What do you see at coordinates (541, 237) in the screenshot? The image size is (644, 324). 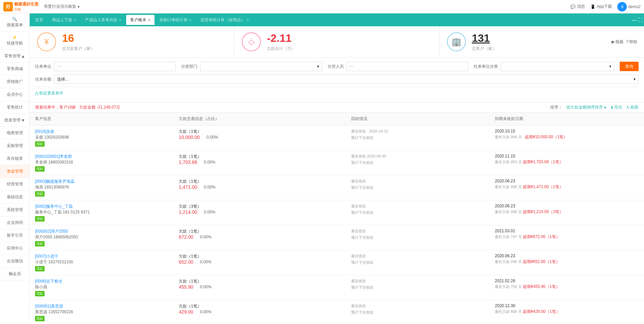 I see `due-overdue-amount: 超期¥672.00（1笔）` at bounding box center [541, 237].